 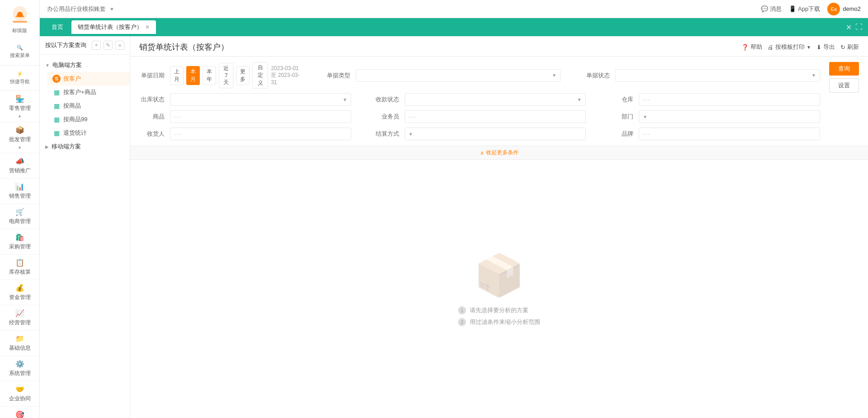 I want to click on export-icon: ⬇, so click(x=819, y=47).